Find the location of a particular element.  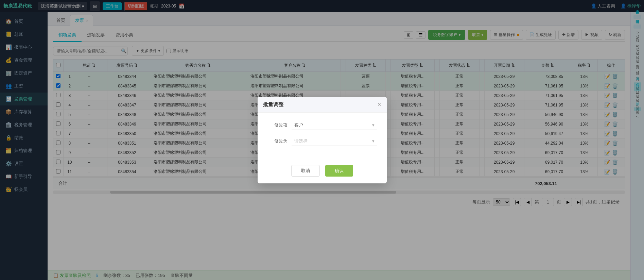

modify-to-label: 修改为 is located at coordinates (277, 141).